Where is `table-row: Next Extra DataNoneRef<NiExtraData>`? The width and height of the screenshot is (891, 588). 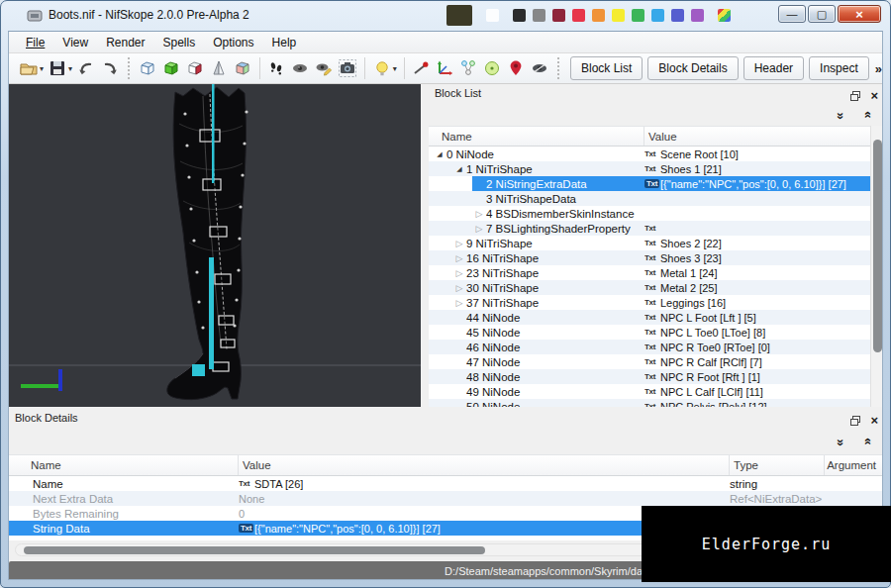 table-row: Next Extra DataNoneRef<NiExtraData> is located at coordinates (446, 499).